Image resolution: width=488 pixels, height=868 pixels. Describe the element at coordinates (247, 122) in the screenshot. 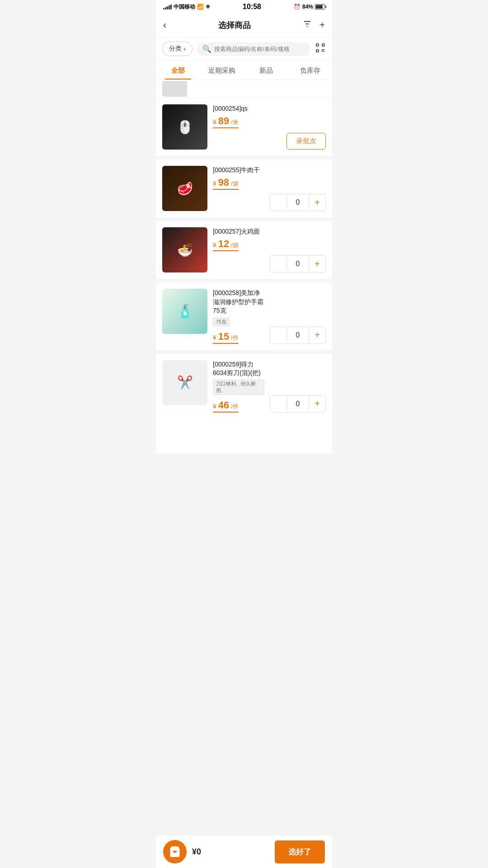

I see `product-price-0000254: ¥ 89 /米` at that location.